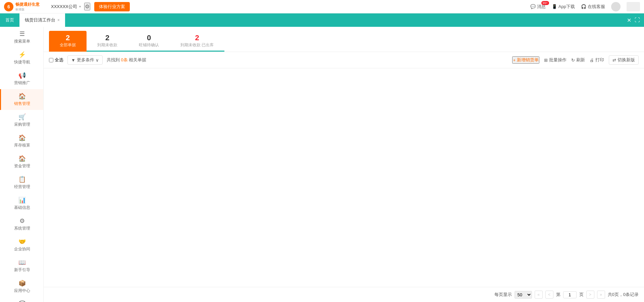 The image size is (644, 302). Describe the element at coordinates (539, 295) in the screenshot. I see `first-page-button: «` at that location.